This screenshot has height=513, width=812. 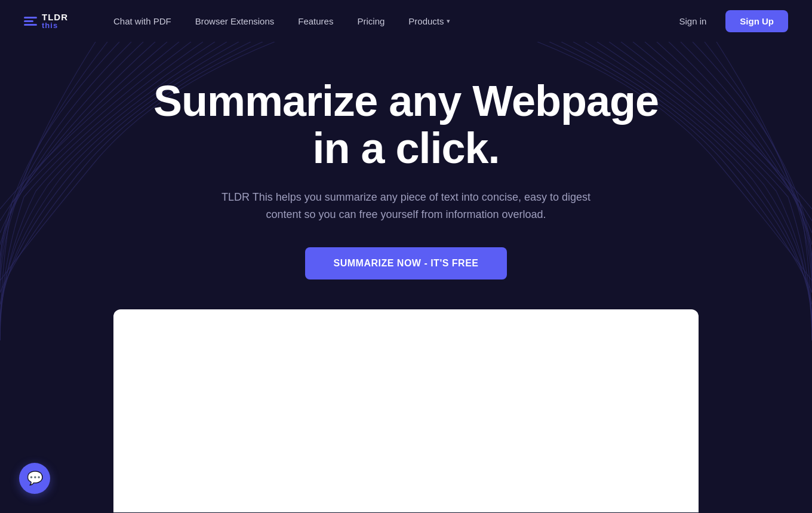 I want to click on navbar: TLDR this Chat with PDF Browser Extensio…, so click(x=406, y=21).